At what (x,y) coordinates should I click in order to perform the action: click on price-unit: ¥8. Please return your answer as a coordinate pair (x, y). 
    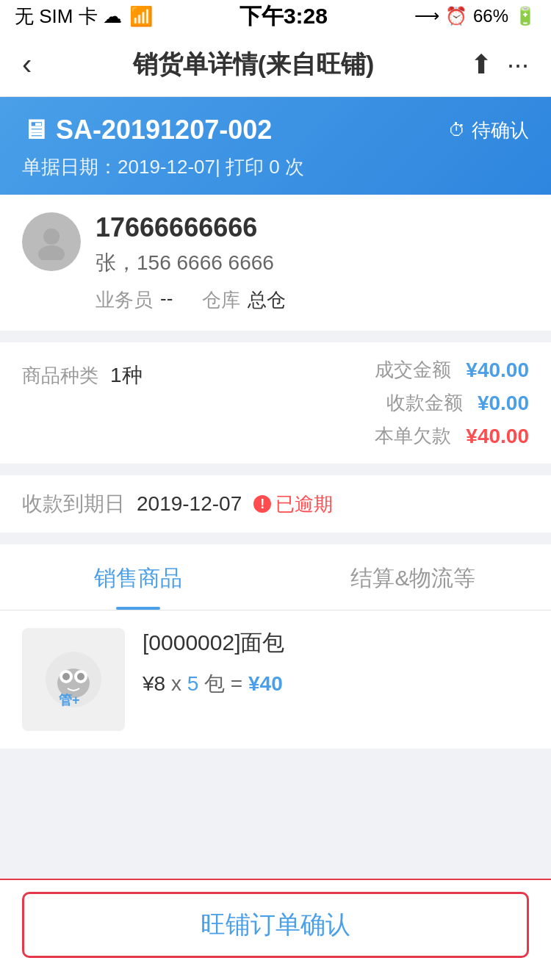
    Looking at the image, I should click on (154, 683).